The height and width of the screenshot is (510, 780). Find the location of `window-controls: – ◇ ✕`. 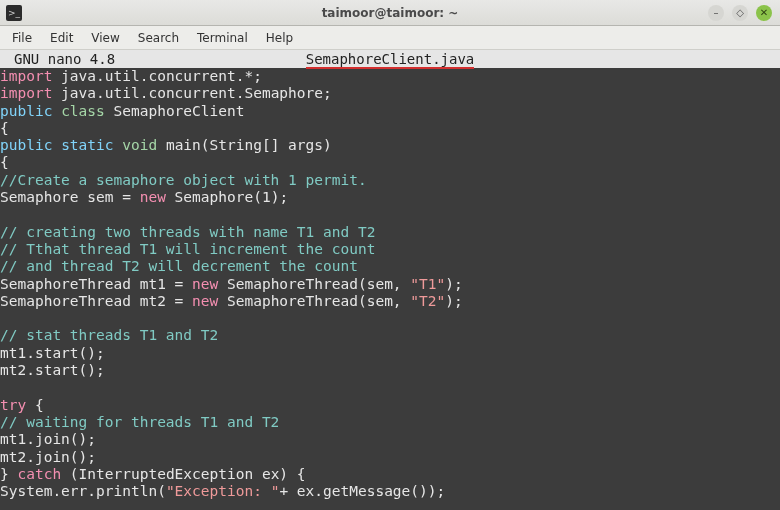

window-controls: – ◇ ✕ is located at coordinates (744, 13).